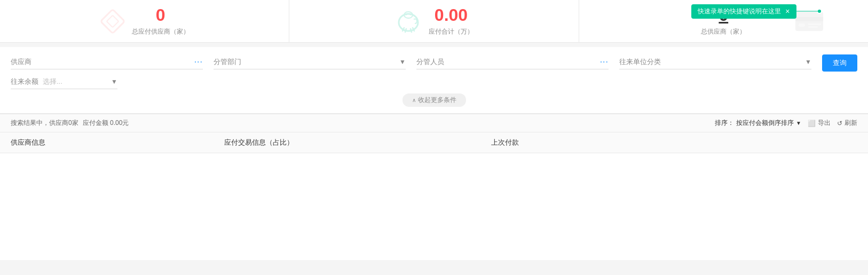 Image resolution: width=868 pixels, height=275 pixels. Describe the element at coordinates (819, 123) in the screenshot. I see `export-button: ⬜ 导出` at that location.